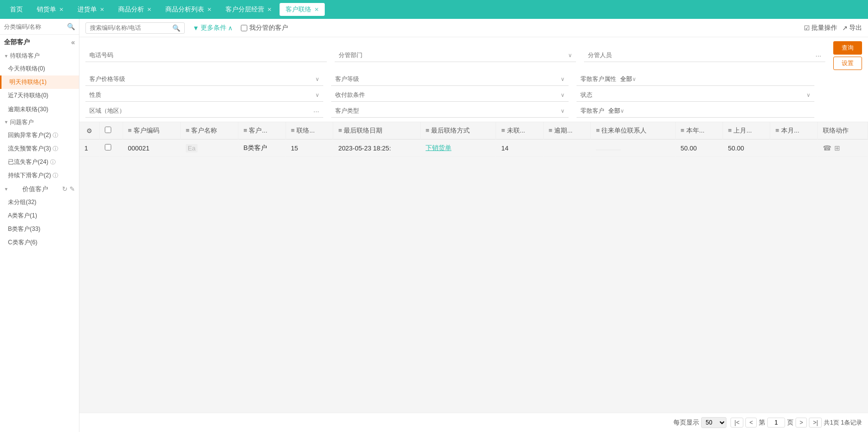 This screenshot has height=432, width=868. I want to click on filter-payment-arrow: ∨, so click(563, 95).